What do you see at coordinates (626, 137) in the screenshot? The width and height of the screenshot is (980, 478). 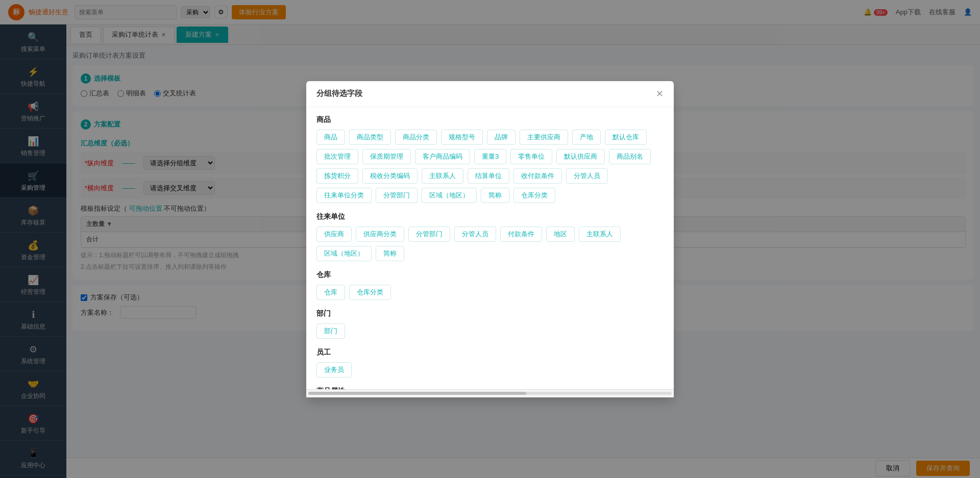 I see `chip-default-warehouse: 默认仓库` at bounding box center [626, 137].